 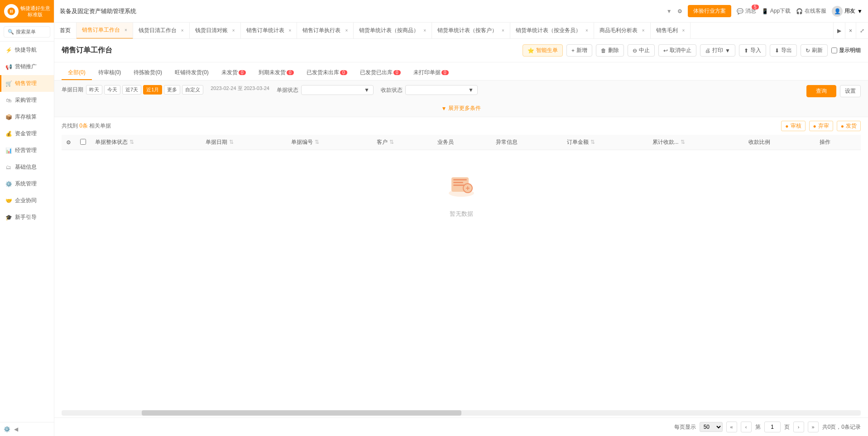 What do you see at coordinates (269, 31) in the screenshot?
I see `tab-sales-stat: 销售订单统计表 ×` at bounding box center [269, 31].